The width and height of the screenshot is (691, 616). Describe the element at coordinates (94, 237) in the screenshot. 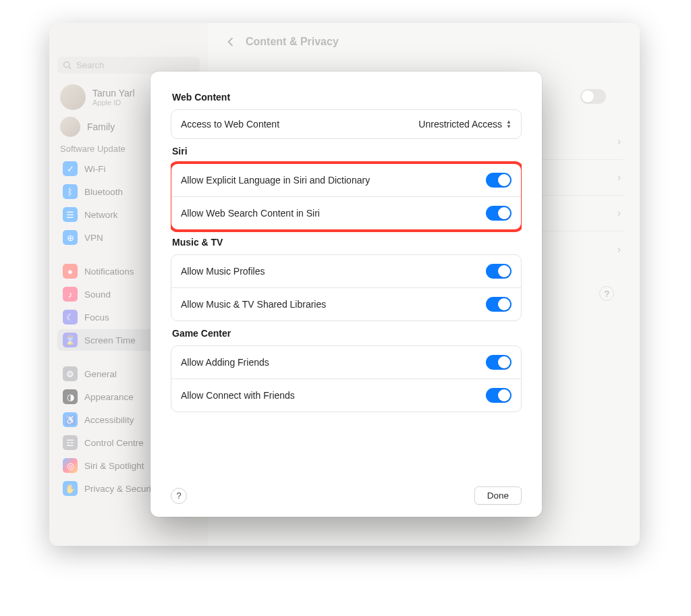

I see `sidebar-item-label: VPN` at that location.